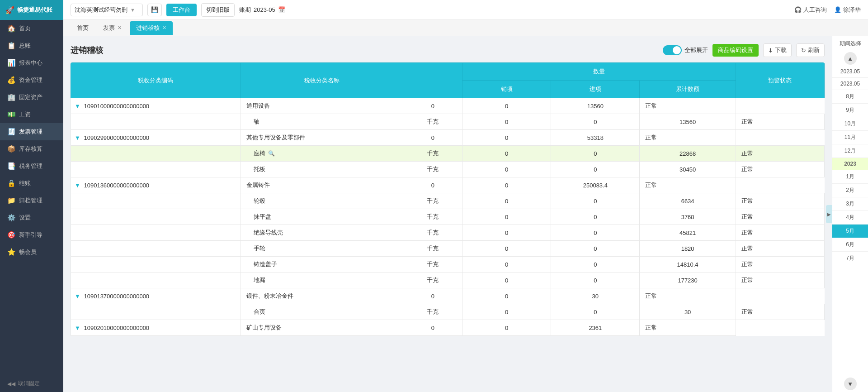 The height and width of the screenshot is (392, 868). I want to click on period-item: 10月, so click(850, 124).